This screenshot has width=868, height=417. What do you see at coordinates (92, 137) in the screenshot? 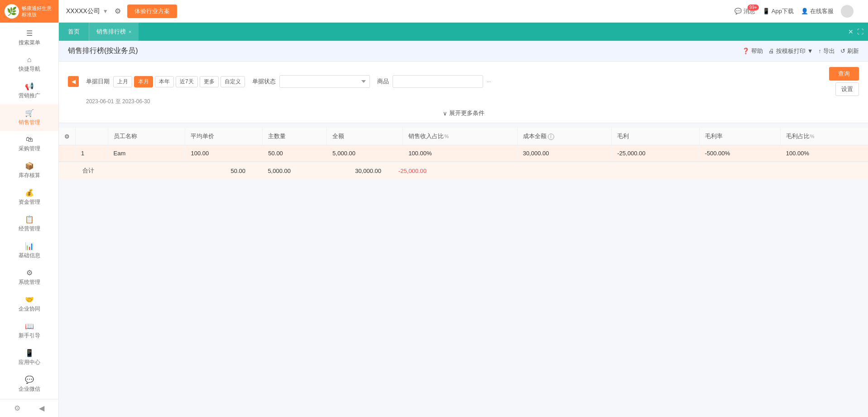
I see `col-rank` at bounding box center [92, 137].